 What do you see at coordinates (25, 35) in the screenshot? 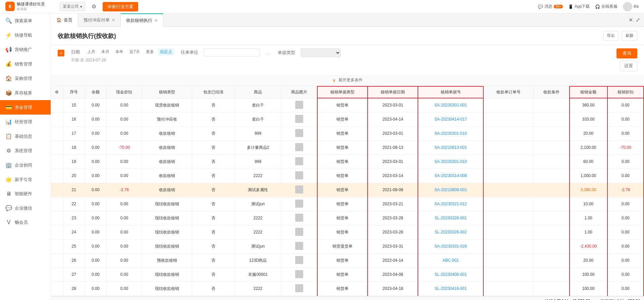
I see `sidebar-item-quick-nav: ⚡ 快捷导航` at bounding box center [25, 35].